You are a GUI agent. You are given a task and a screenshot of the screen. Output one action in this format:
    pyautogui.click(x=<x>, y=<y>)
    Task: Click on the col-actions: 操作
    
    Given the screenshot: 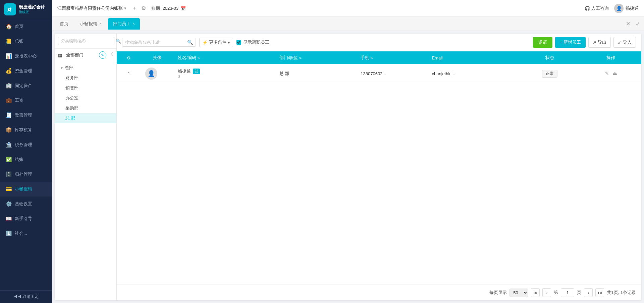 What is the action you would take?
    pyautogui.click(x=611, y=58)
    